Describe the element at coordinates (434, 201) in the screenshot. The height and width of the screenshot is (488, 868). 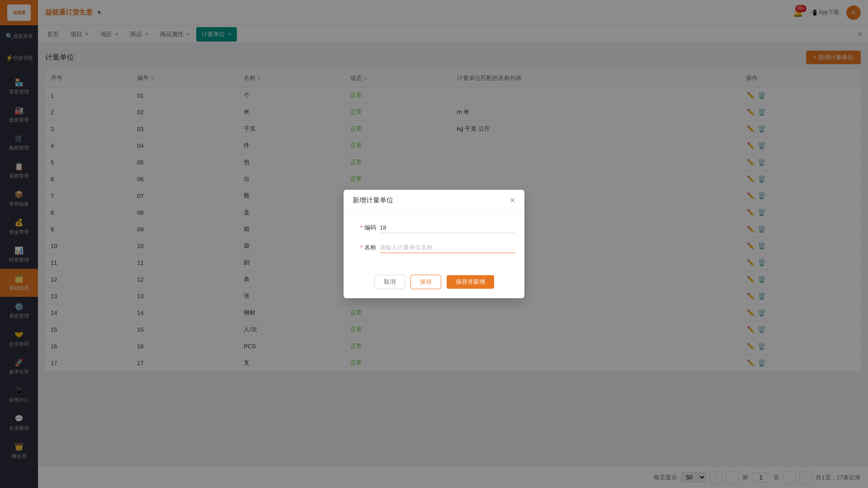
I see `dialog-header: 新增计量单位 ✕` at that location.